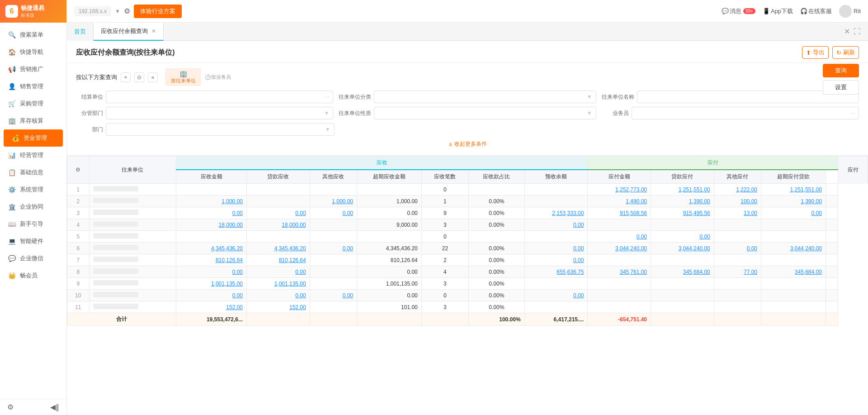 This screenshot has height=415, width=868. Describe the element at coordinates (10, 407) in the screenshot. I see `settings-icon: ⚙` at that location.